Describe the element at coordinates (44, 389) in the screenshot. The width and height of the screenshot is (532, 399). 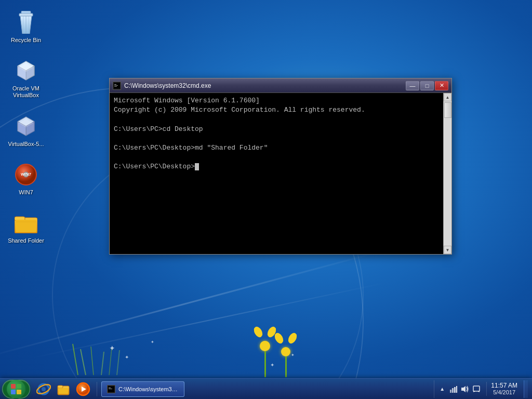
I see `taskbar-ie-icon` at that location.